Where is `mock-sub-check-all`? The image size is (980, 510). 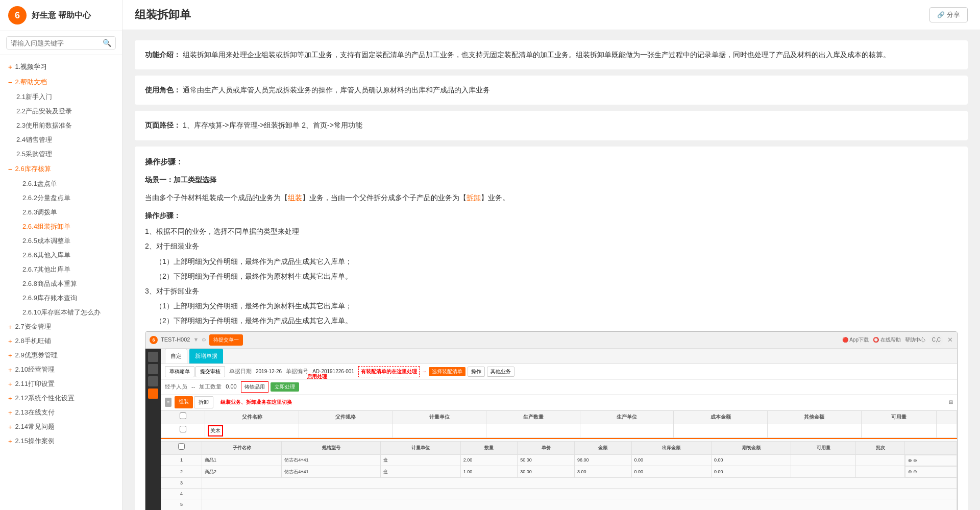
mock-sub-check-all is located at coordinates (182, 446).